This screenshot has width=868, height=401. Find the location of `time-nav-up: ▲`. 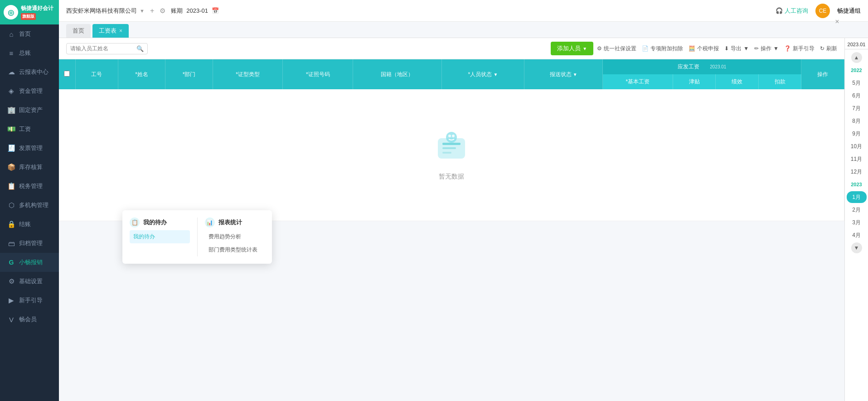

time-nav-up: ▲ is located at coordinates (857, 58).